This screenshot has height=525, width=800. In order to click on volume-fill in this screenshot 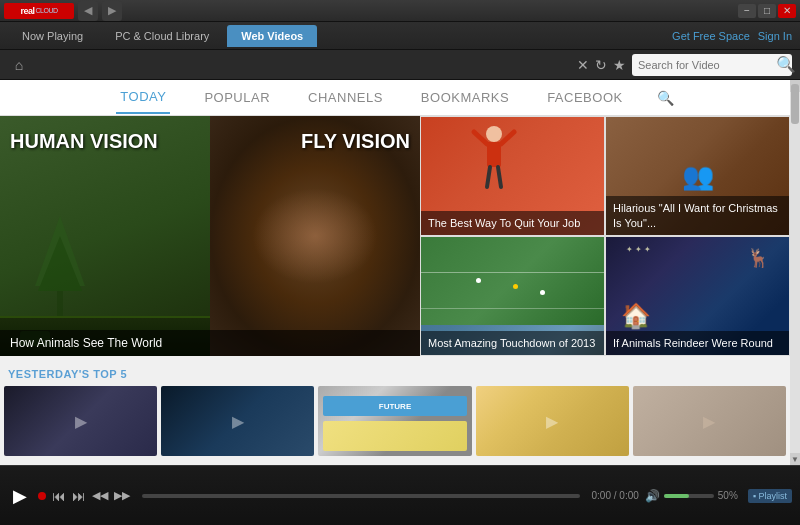, I will do `click(676, 496)`.